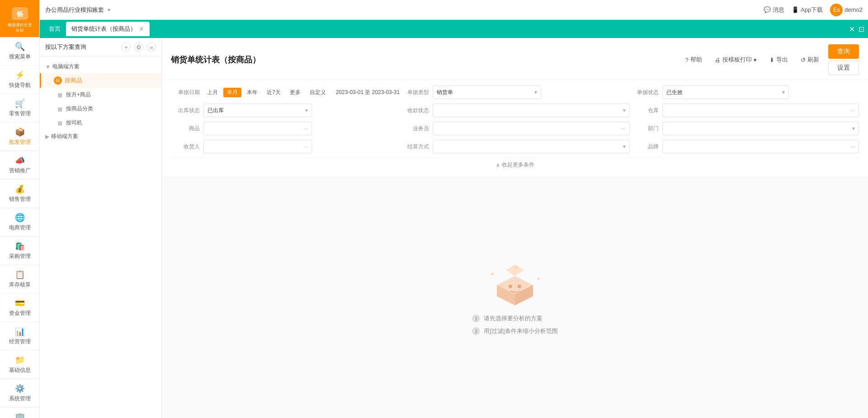  I want to click on sidebar-label-purchase: 采购管理, so click(20, 256).